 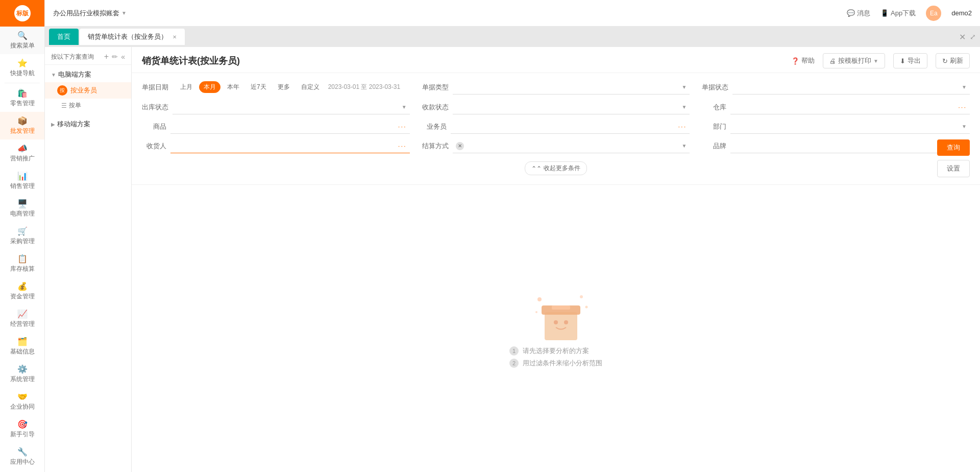 I want to click on page-actions: ❓ 帮助 🖨 按模板打印 ▼ ⬇ 导出 ↻ 刷新, so click(x=880, y=61).